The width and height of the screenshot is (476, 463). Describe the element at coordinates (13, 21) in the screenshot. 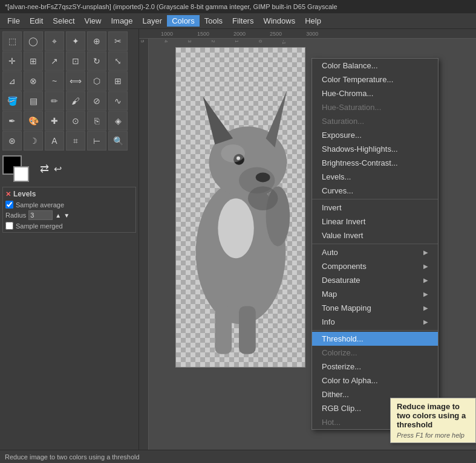

I see `menu-item-file: File` at that location.